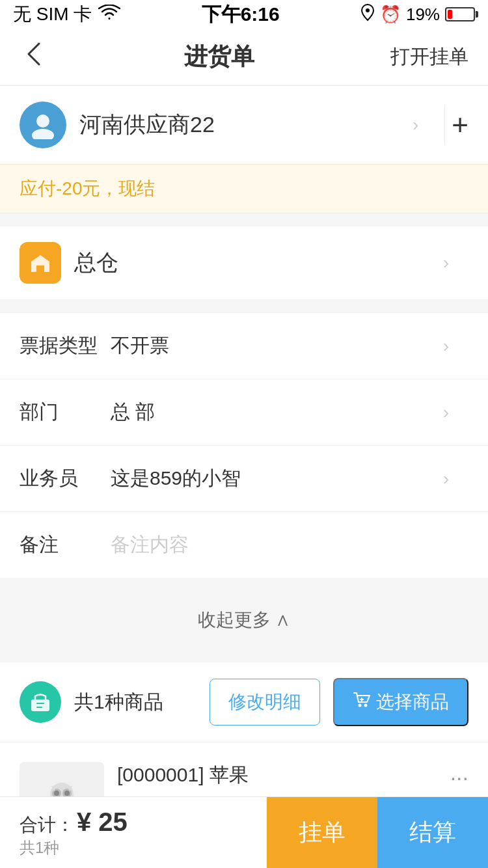 The height and width of the screenshot is (868, 488). I want to click on status-right: ⏰ 19%, so click(418, 14).